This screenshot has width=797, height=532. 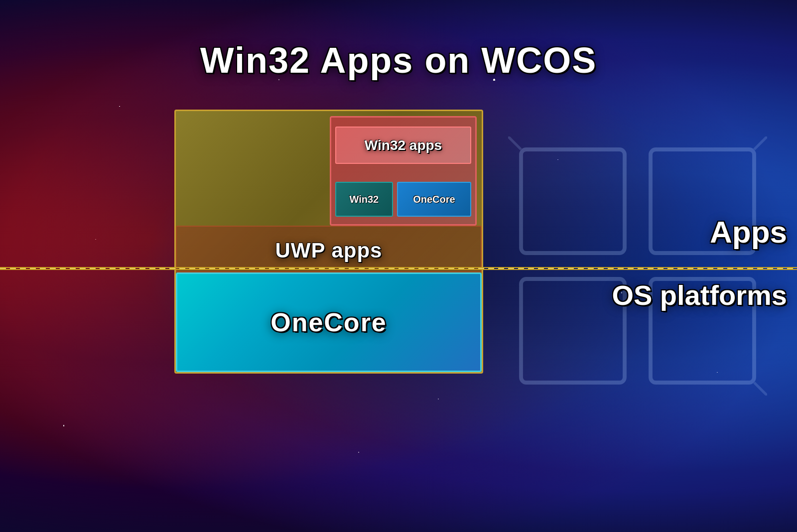 What do you see at coordinates (699, 295) in the screenshot?
I see `os-platforms-label: OS platforms` at bounding box center [699, 295].